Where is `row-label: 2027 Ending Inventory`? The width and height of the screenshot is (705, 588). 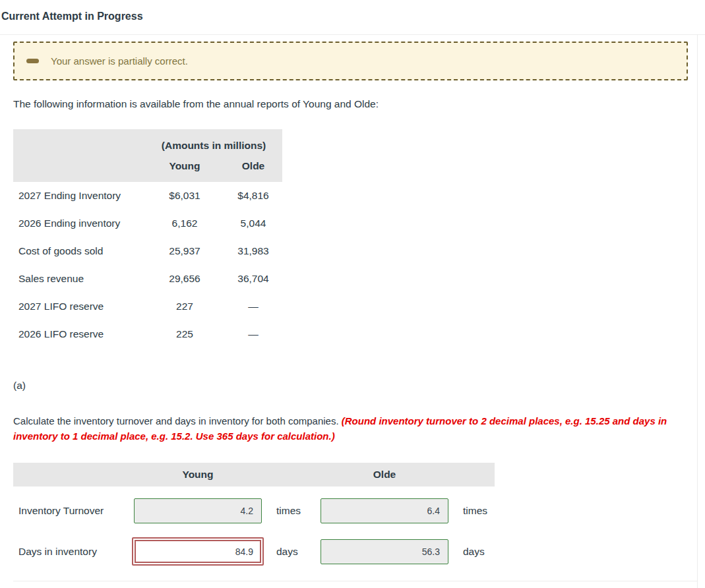 row-label: 2027 Ending Inventory is located at coordinates (79, 196).